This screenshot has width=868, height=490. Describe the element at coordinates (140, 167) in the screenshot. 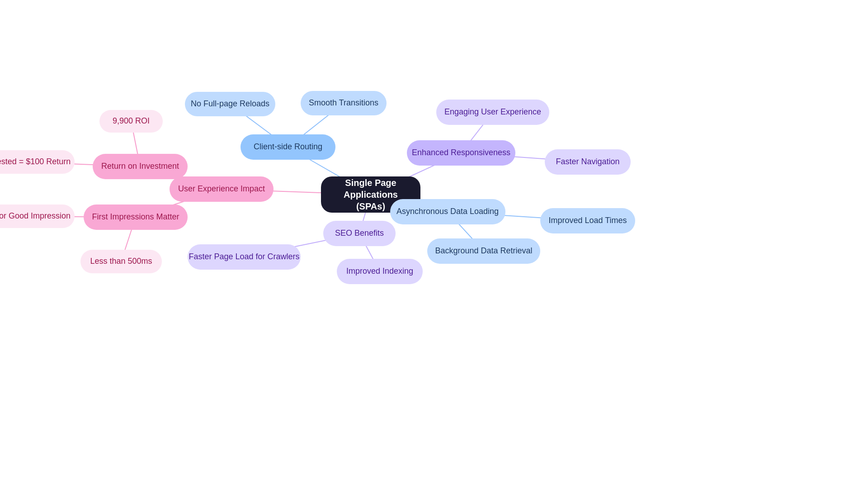

I see `return-on-investment: Return on Investment` at that location.